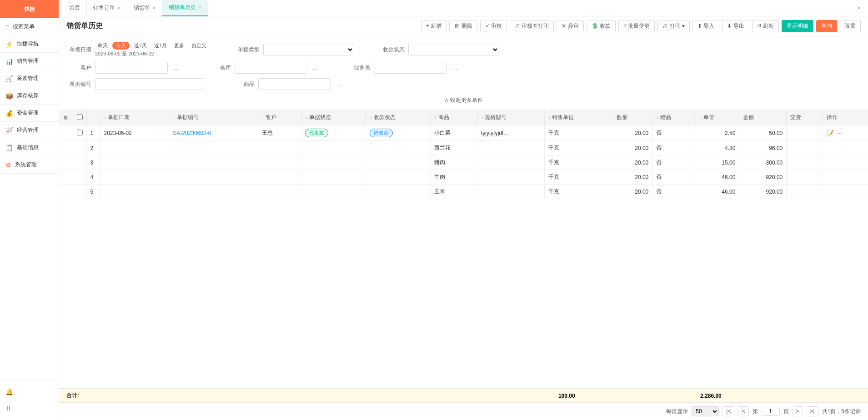 The height and width of the screenshot is (420, 868). What do you see at coordinates (271, 68) in the screenshot?
I see `warehouse-input` at bounding box center [271, 68].